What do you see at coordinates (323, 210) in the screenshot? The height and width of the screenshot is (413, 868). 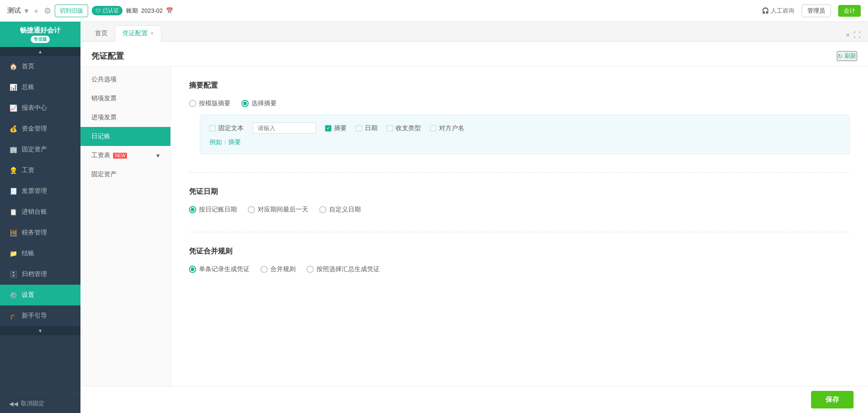 I see `radio-custom-circle` at bounding box center [323, 210].